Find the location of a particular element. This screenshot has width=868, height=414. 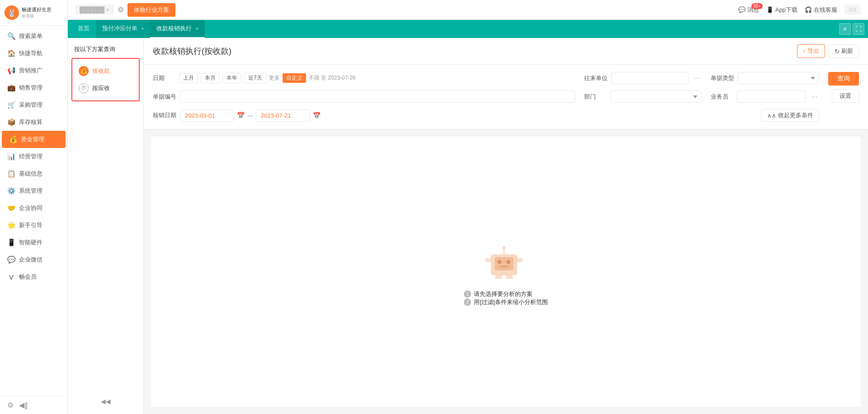

tabbar: 首页 预付冲应付单 × 收款核销执行 × × ⛶ is located at coordinates (468, 29).